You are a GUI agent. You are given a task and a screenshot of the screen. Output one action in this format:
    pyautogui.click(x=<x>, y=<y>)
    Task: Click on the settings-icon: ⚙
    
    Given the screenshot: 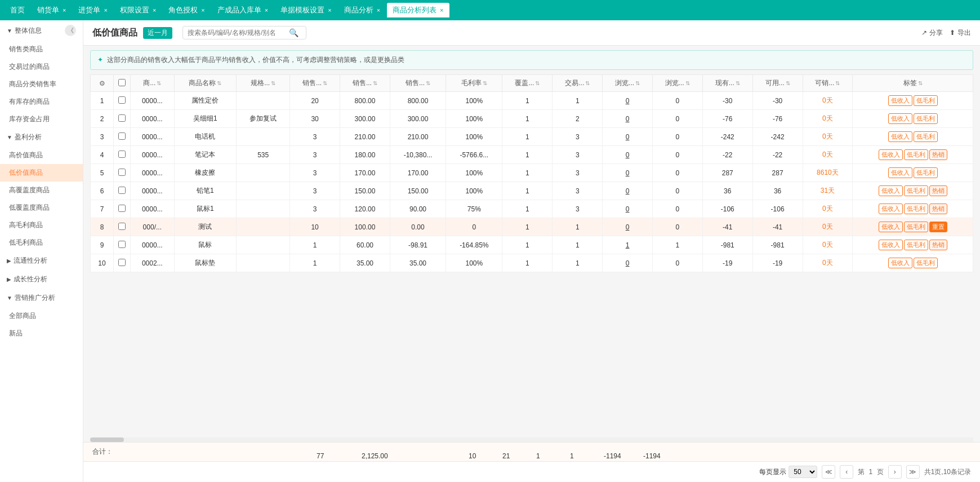 What is the action you would take?
    pyautogui.click(x=103, y=83)
    